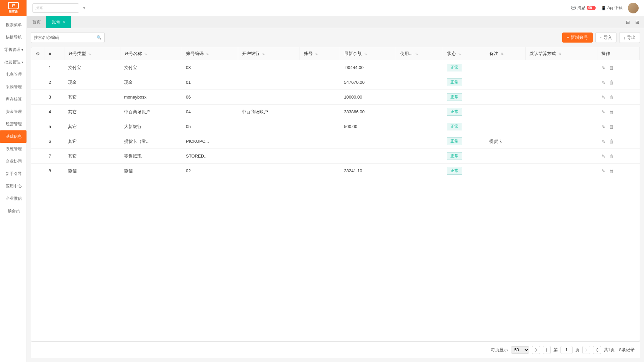  I want to click on cell-index: 6, so click(54, 141).